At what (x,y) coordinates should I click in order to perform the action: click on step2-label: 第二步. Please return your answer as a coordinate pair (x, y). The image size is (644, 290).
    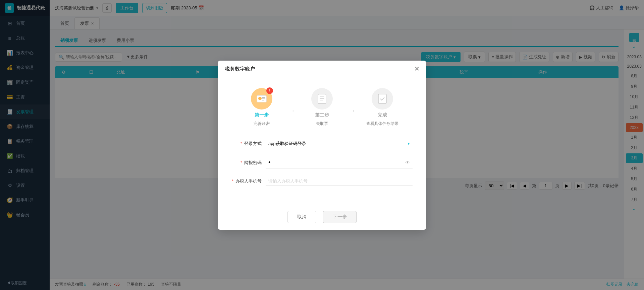
    Looking at the image, I should click on (322, 115).